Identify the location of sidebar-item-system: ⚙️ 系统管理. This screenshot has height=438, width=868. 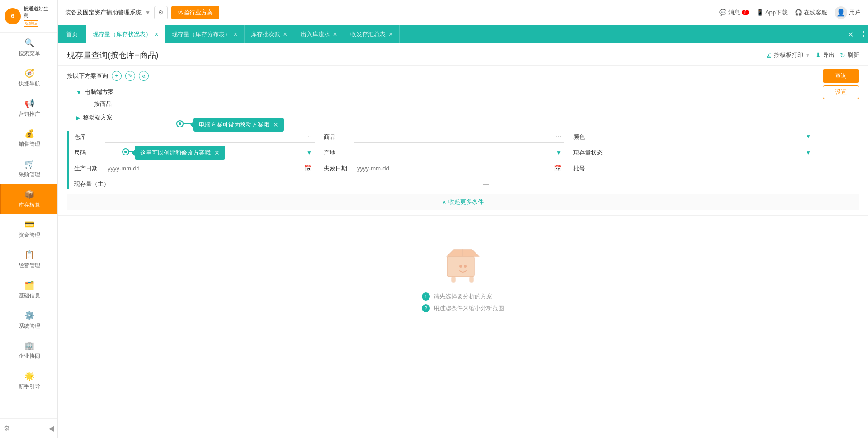
(29, 320).